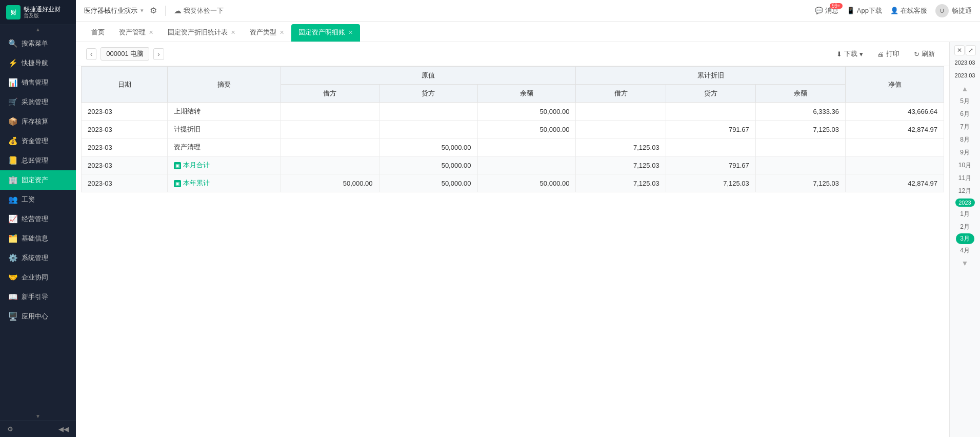 The height and width of the screenshot is (437, 980). I want to click on refresh-button: ↻ 刷新, so click(924, 54).